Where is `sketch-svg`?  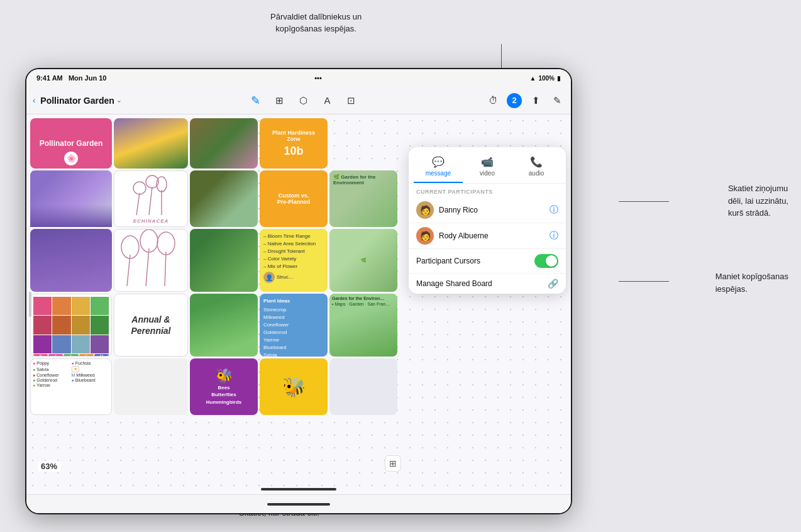
sketch-svg is located at coordinates (152, 196).